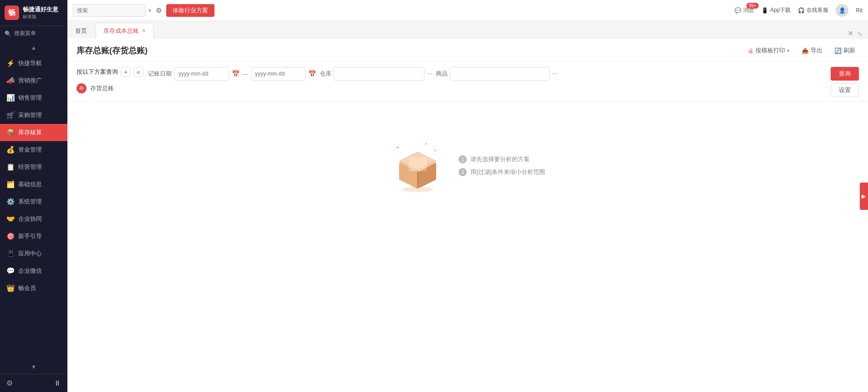 Image resolution: width=868 pixels, height=392 pixels. Describe the element at coordinates (34, 98) in the screenshot. I see `sidebar-item-sales: 📊 销售管理` at that location.